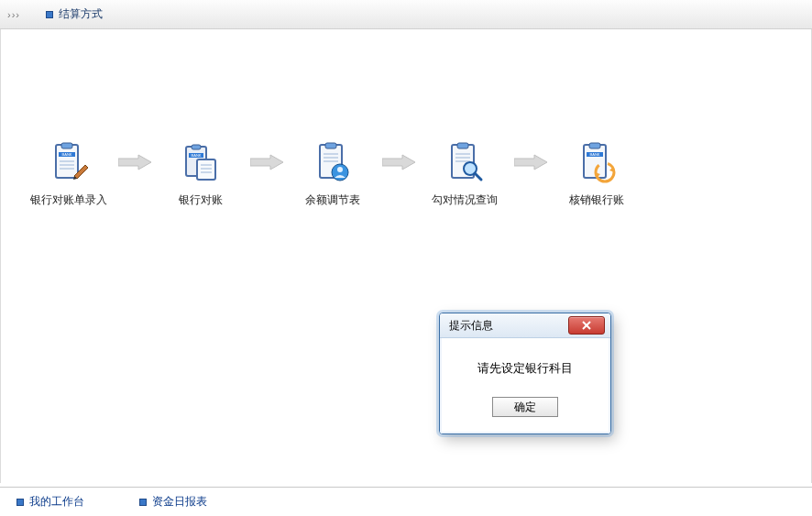  Describe the element at coordinates (406, 501) in the screenshot. I see `bottom-link-bar: 我的工作台 资金日报表` at that location.